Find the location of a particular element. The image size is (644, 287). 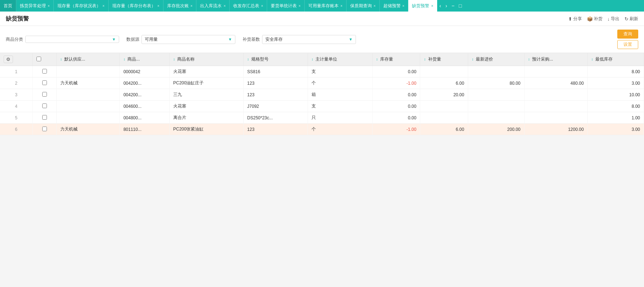

col-name: ↕ 商品名称 is located at coordinates (206, 59).